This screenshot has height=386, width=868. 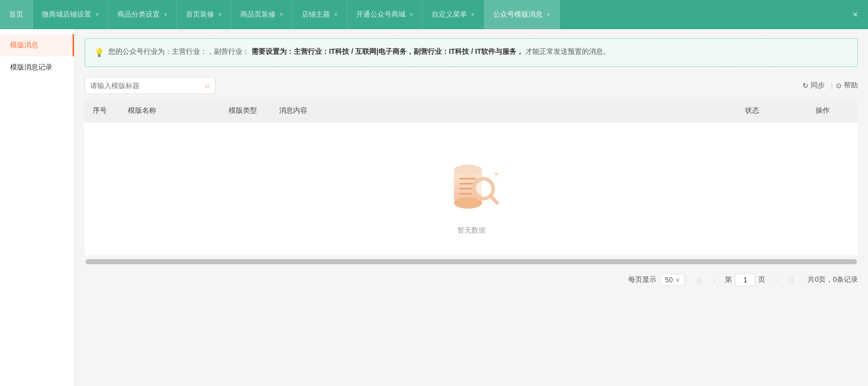 I want to click on nav-tab-close-1: ×, so click(x=97, y=15).